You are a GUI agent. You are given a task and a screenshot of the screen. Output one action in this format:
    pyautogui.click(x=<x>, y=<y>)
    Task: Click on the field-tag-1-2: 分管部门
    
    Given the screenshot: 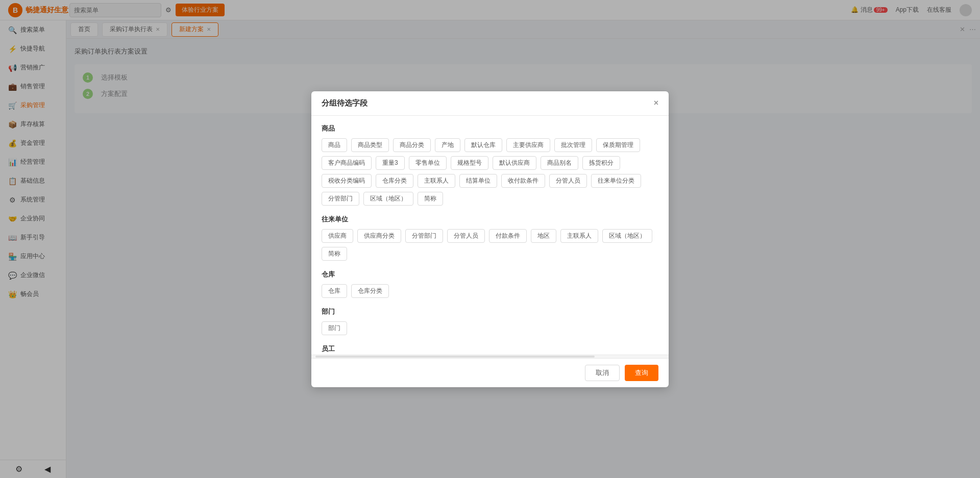 What is the action you would take?
    pyautogui.click(x=424, y=236)
    